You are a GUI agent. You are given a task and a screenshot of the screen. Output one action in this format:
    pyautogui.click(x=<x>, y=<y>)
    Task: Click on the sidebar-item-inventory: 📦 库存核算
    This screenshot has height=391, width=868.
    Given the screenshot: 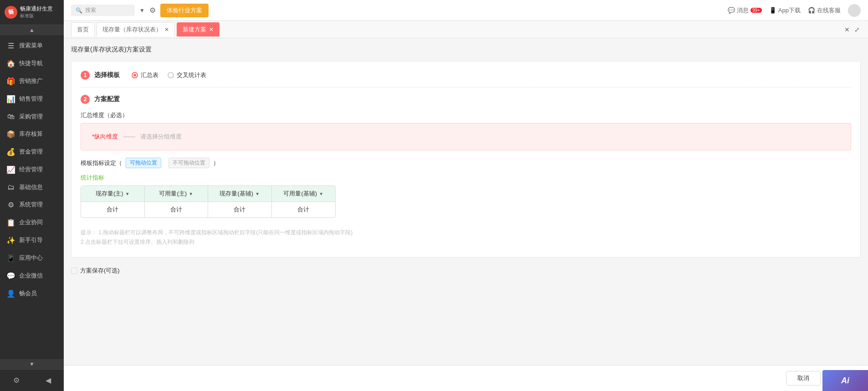 What is the action you would take?
    pyautogui.click(x=32, y=134)
    